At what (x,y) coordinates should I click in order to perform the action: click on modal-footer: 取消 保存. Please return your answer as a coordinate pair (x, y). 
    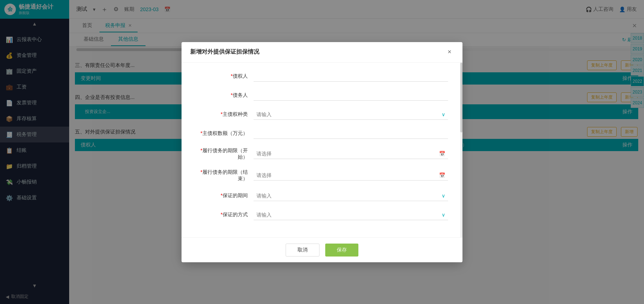
    Looking at the image, I should click on (322, 250).